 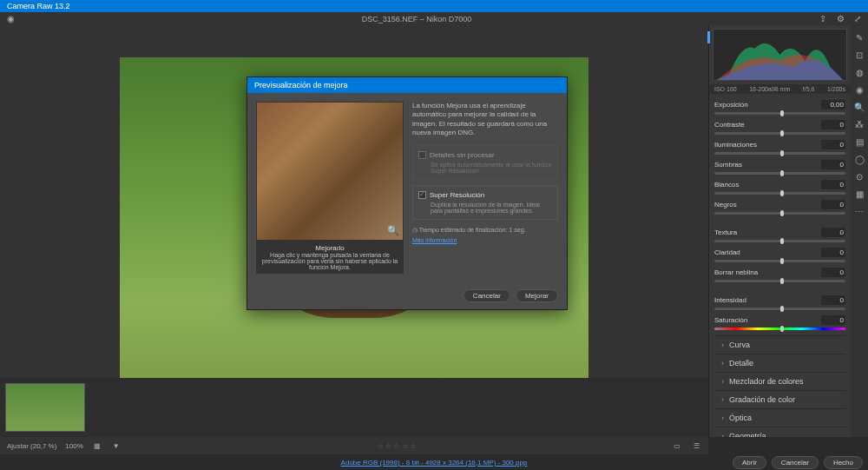 What do you see at coordinates (859, 176) in the screenshot?
I see `redeye-icon: ⊙` at bounding box center [859, 176].